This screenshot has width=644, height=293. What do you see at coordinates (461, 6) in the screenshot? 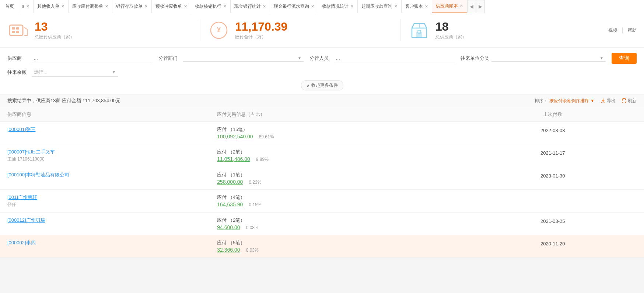
I see `nav-tab-supplier-account-close: ✕` at bounding box center [461, 6].